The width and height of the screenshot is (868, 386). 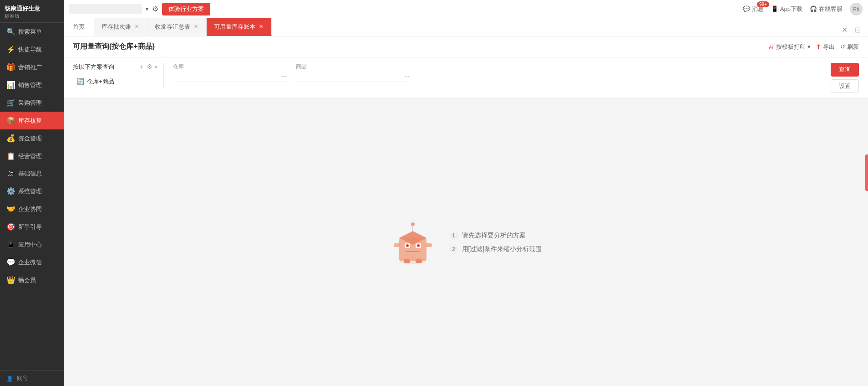 What do you see at coordinates (814, 47) in the screenshot?
I see `page-header-actions: 🖨 按模板打印 ▾ ⬆ 导出 ↺ 刷新` at bounding box center [814, 47].